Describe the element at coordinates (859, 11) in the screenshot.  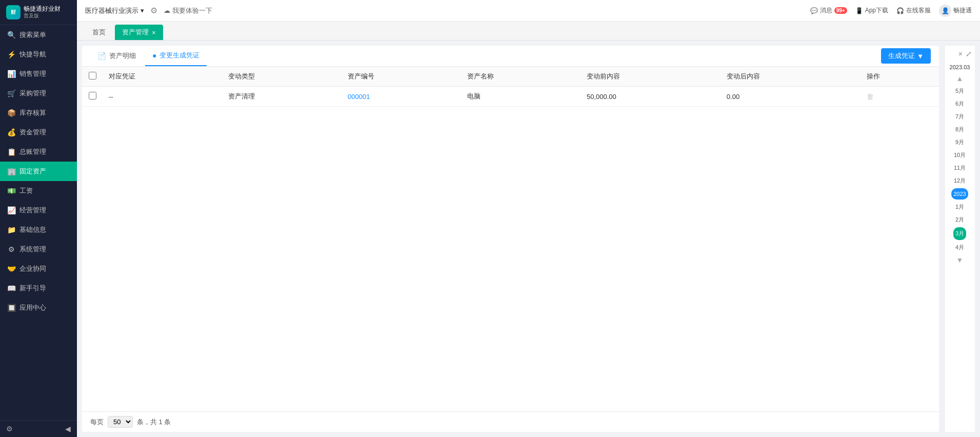
I see `app-icon: 📱` at that location.